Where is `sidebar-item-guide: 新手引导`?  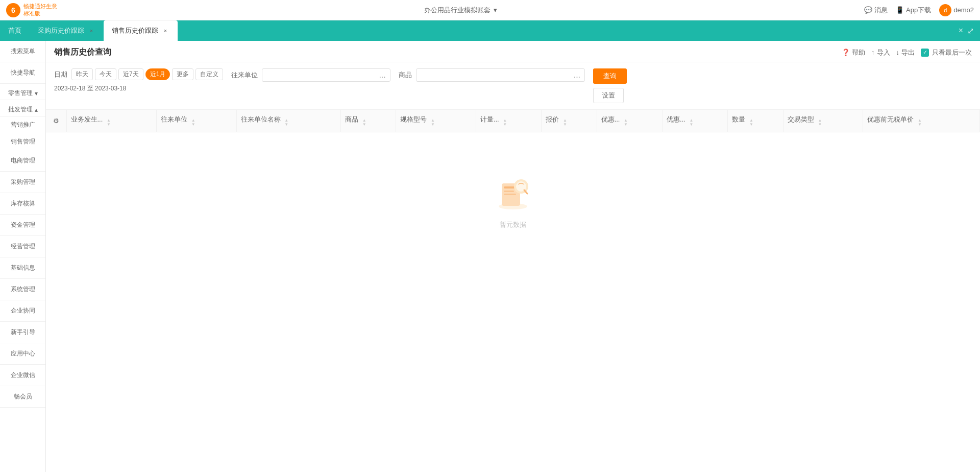
sidebar-item-guide: 新手引导 is located at coordinates (22, 333).